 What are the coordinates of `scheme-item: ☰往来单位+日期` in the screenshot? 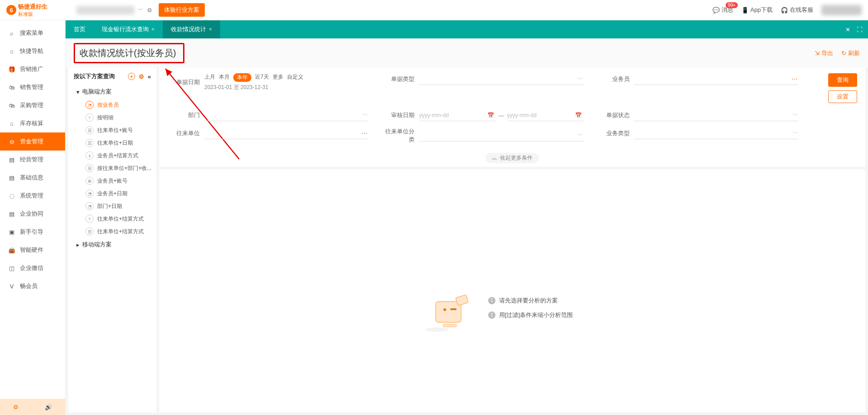 It's located at (115, 143).